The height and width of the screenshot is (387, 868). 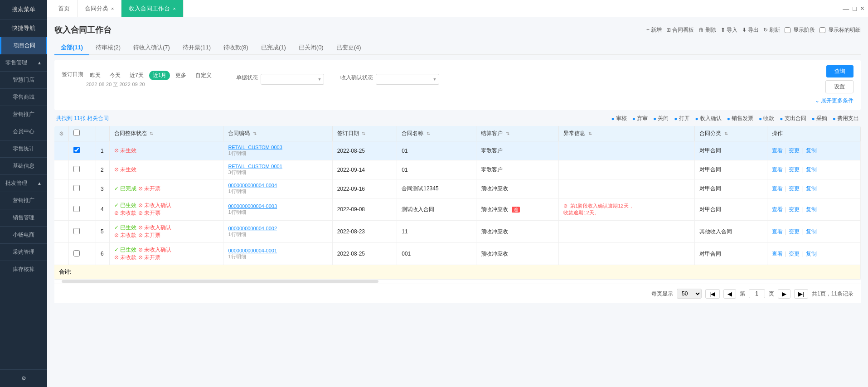 I want to click on sidebar-item-stock: 库存核算, so click(x=24, y=270).